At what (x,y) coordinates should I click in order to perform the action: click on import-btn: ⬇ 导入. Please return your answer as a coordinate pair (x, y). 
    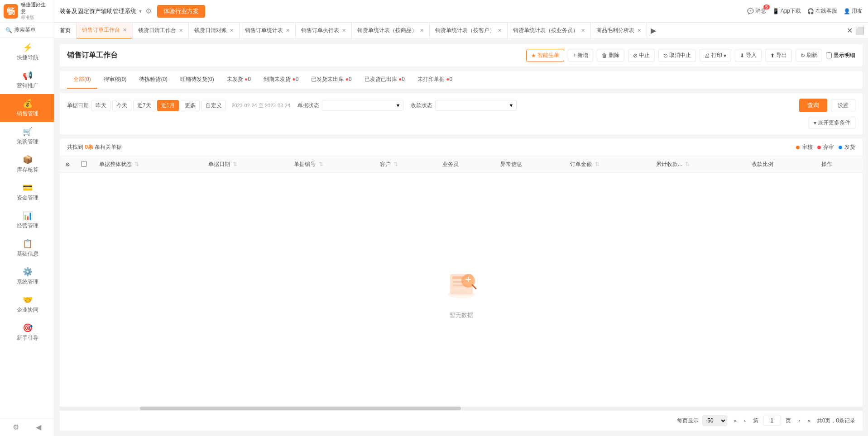
    Looking at the image, I should click on (748, 55).